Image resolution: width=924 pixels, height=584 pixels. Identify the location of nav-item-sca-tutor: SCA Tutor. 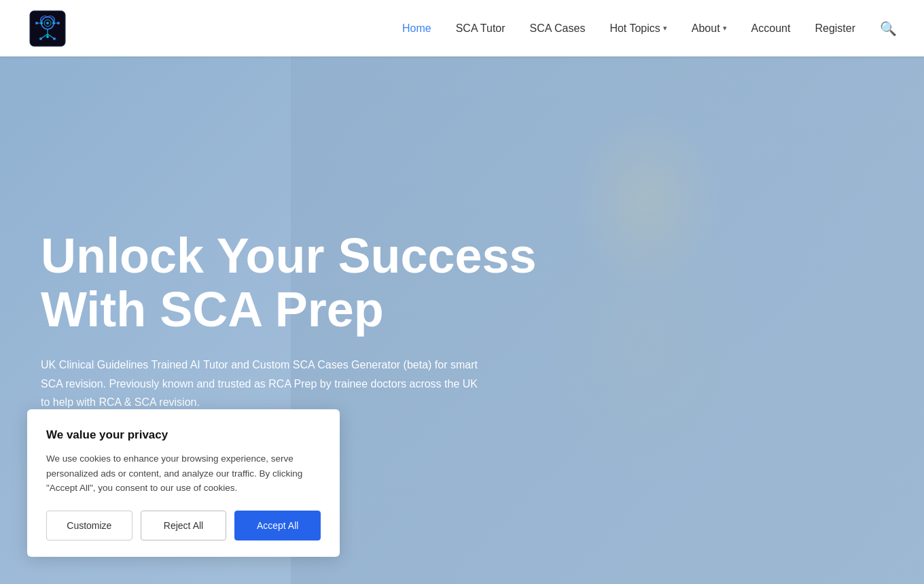
(481, 29).